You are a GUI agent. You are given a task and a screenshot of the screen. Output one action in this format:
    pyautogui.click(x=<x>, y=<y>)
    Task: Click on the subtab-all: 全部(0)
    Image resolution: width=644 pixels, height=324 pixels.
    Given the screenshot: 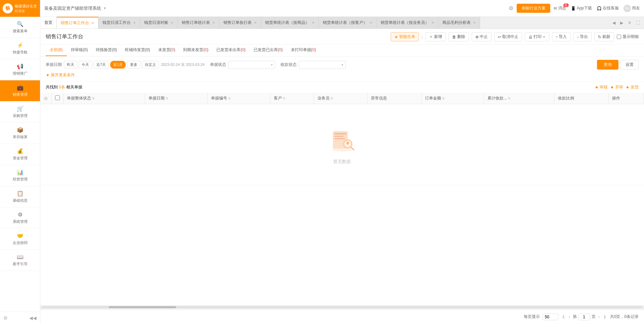 What is the action you would take?
    pyautogui.click(x=56, y=50)
    